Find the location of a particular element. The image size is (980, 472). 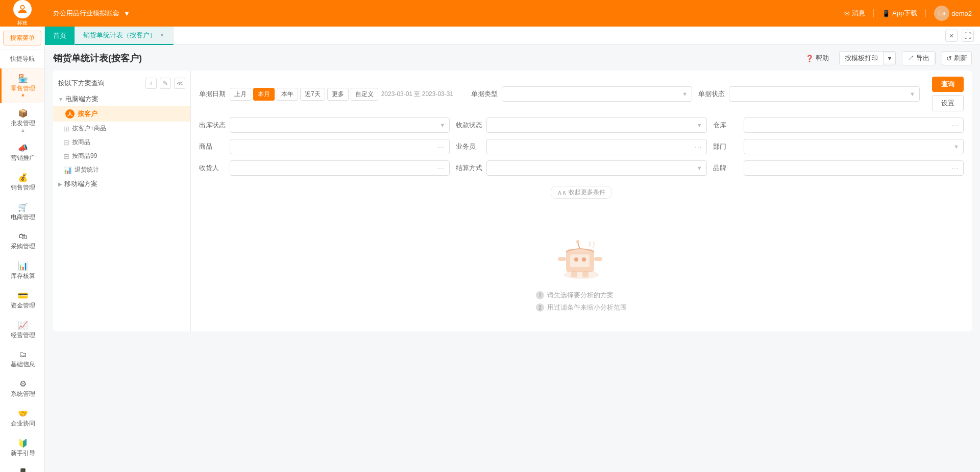

sidebar-item-appcenter: 📱 应用中心 is located at coordinates (22, 467).